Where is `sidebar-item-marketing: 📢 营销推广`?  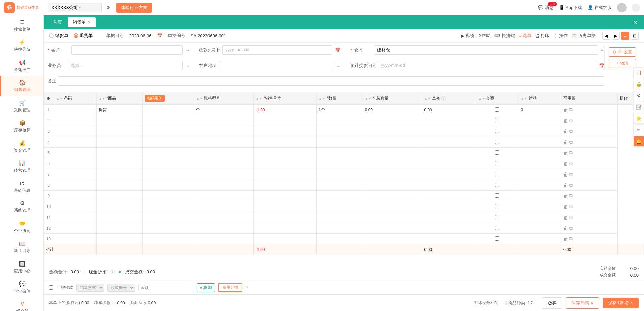
sidebar-item-marketing: 📢 营销推广 is located at coordinates (22, 66).